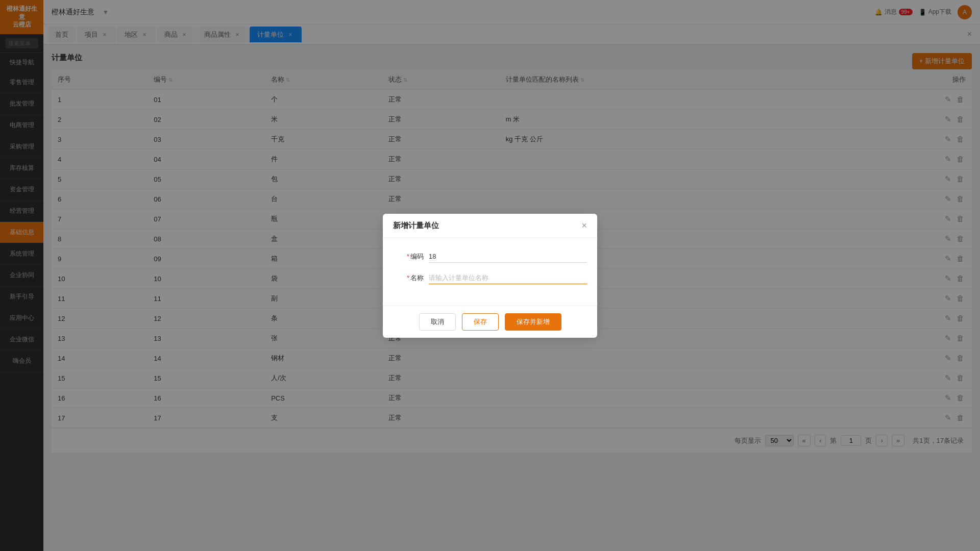 This screenshot has height=551, width=980. Describe the element at coordinates (508, 278) in the screenshot. I see `name-input` at that location.